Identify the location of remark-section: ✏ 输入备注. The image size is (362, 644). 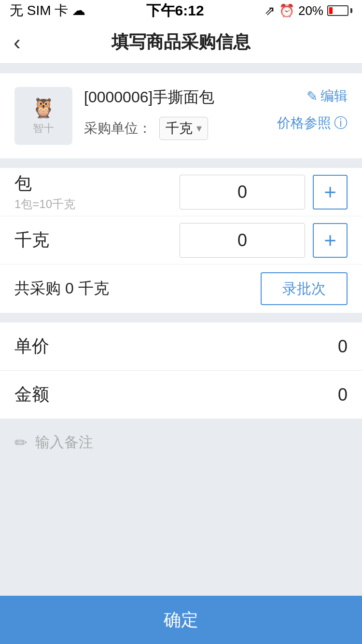
(181, 442).